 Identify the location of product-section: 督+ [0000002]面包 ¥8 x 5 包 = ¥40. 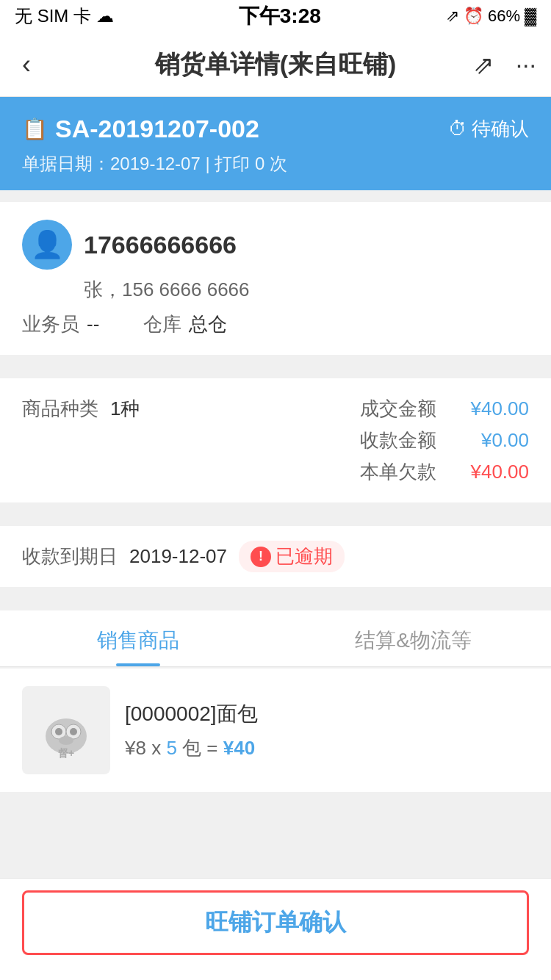
(276, 730).